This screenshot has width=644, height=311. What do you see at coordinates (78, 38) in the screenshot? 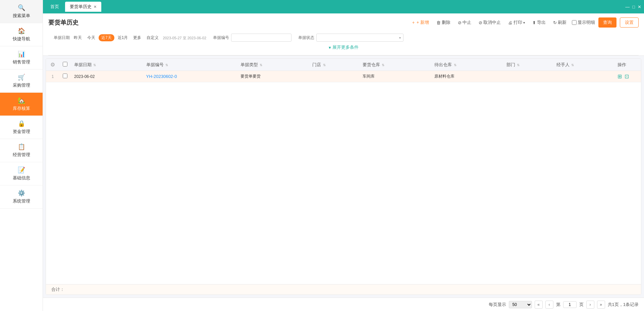
I see `date-btn-yesterday: 昨天` at bounding box center [78, 38].